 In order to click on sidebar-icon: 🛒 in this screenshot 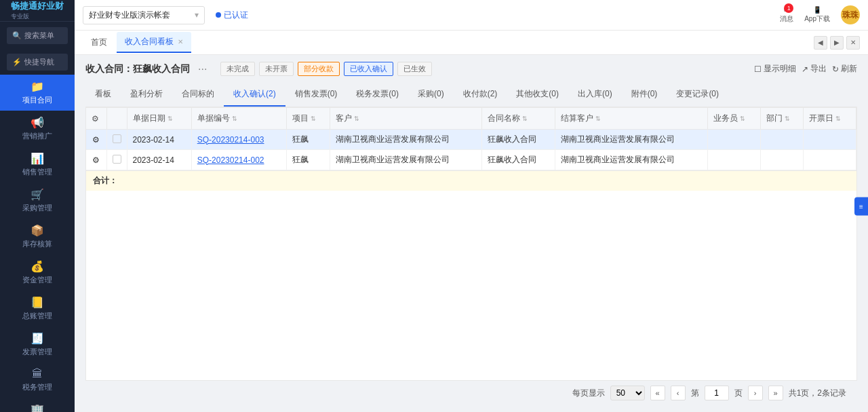, I will do `click(37, 194)`.